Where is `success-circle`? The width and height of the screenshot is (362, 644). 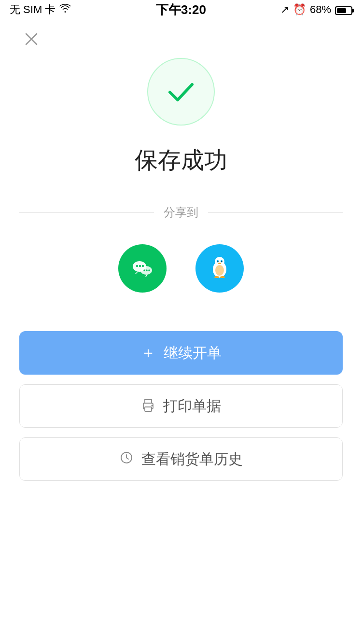 success-circle is located at coordinates (181, 92).